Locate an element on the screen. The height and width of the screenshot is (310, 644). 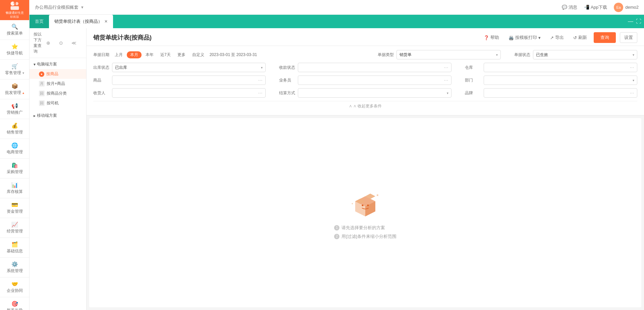
filter-item-department: 部门 ▾ is located at coordinates (551, 80).